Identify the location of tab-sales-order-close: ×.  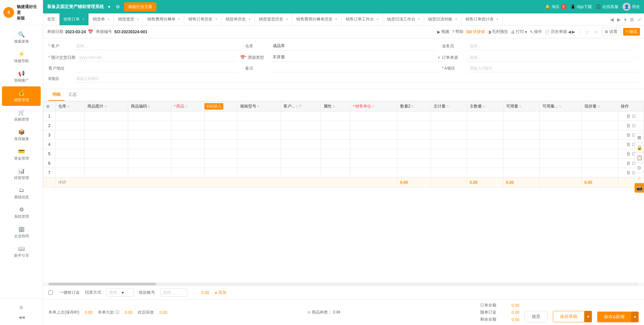
(83, 19).